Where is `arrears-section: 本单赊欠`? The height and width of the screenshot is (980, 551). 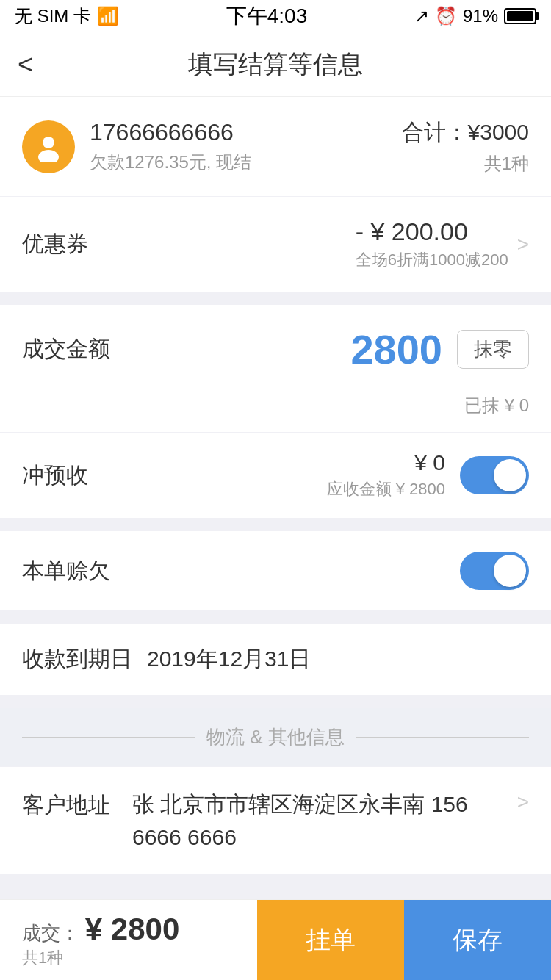 arrears-section: 本单赊欠 is located at coordinates (276, 571).